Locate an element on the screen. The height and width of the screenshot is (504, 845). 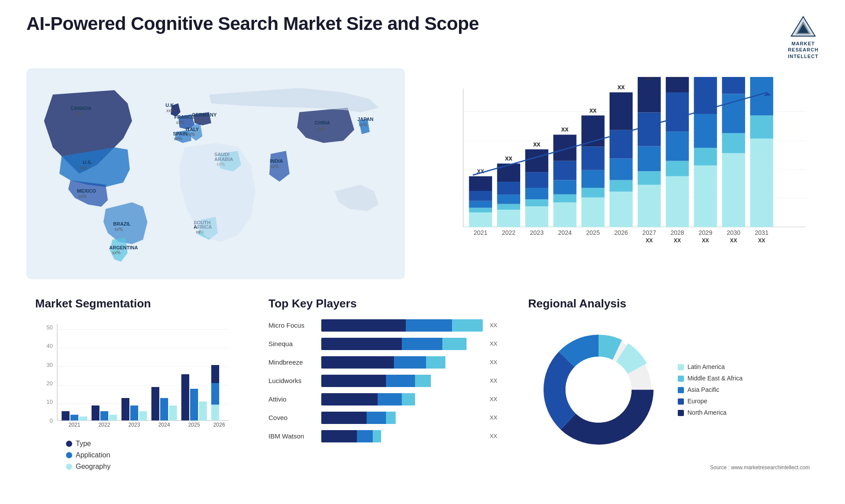
svg-text: 2023 is located at coordinates (135, 425).